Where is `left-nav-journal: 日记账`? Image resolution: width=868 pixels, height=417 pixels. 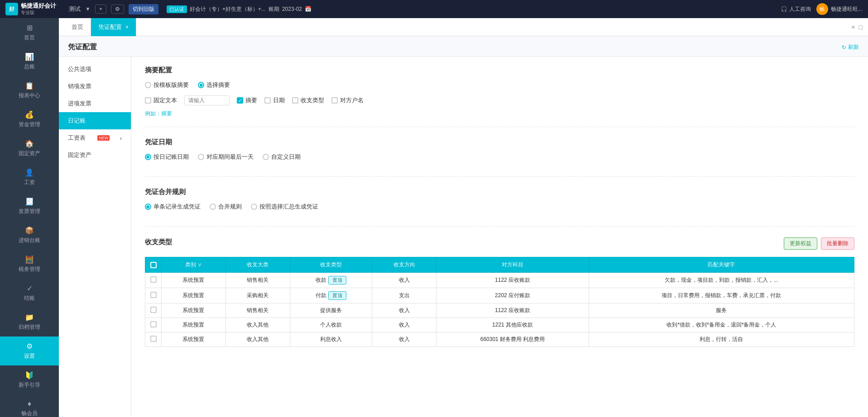
left-nav-journal: 日记账 is located at coordinates (95, 121).